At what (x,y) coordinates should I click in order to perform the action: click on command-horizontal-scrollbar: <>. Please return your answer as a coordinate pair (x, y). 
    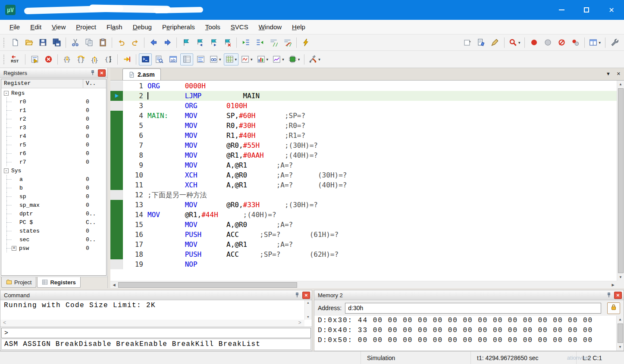
    Looking at the image, I should click on (153, 323).